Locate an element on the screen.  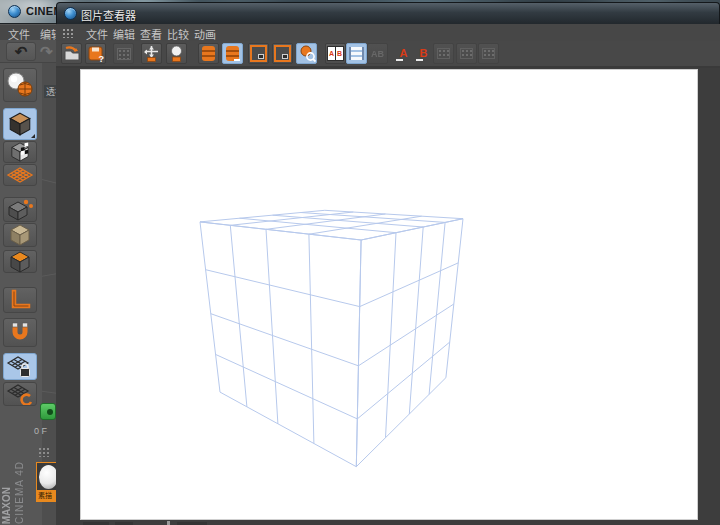
plain-cube-button is located at coordinates (20, 235).